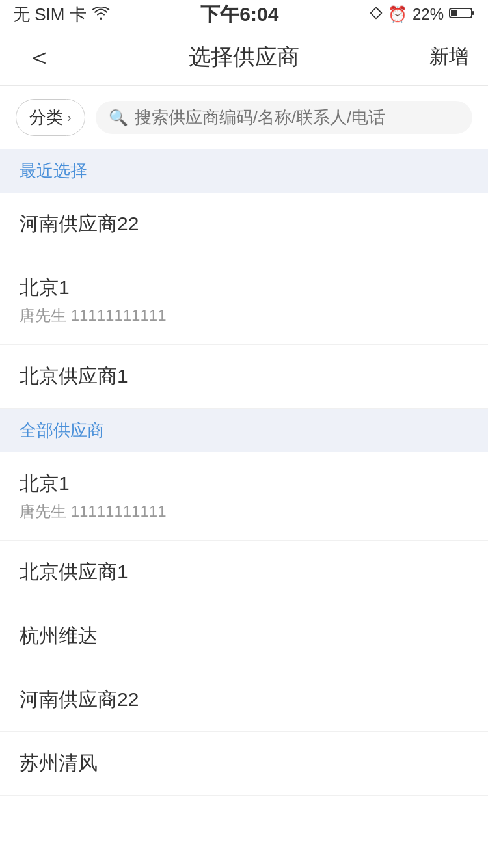  I want to click on status-right: ⏰ 22%, so click(422, 14).